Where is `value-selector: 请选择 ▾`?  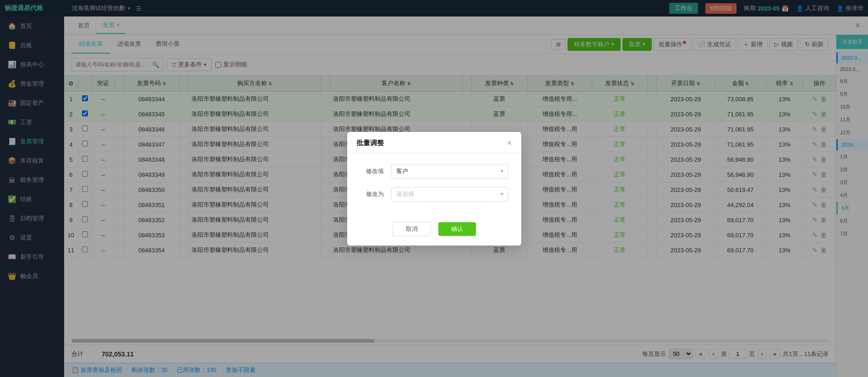 value-selector: 请选择 ▾ is located at coordinates (450, 194).